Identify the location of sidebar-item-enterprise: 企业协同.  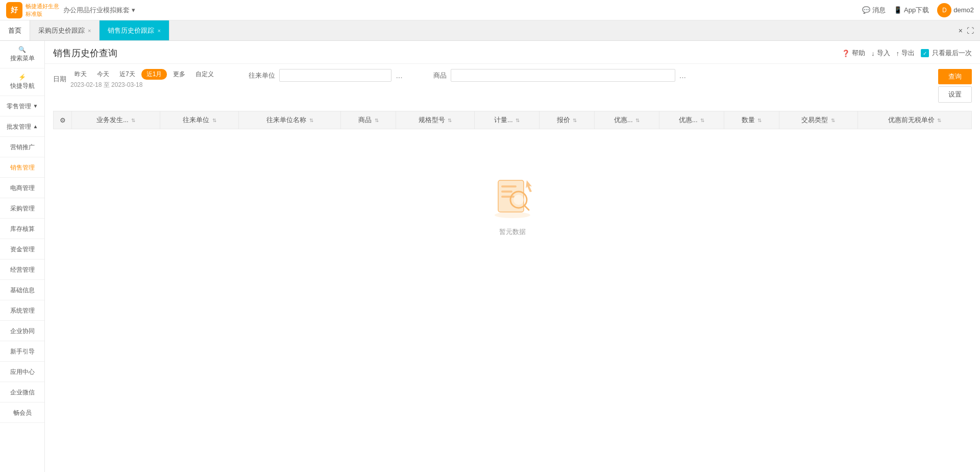
(22, 331).